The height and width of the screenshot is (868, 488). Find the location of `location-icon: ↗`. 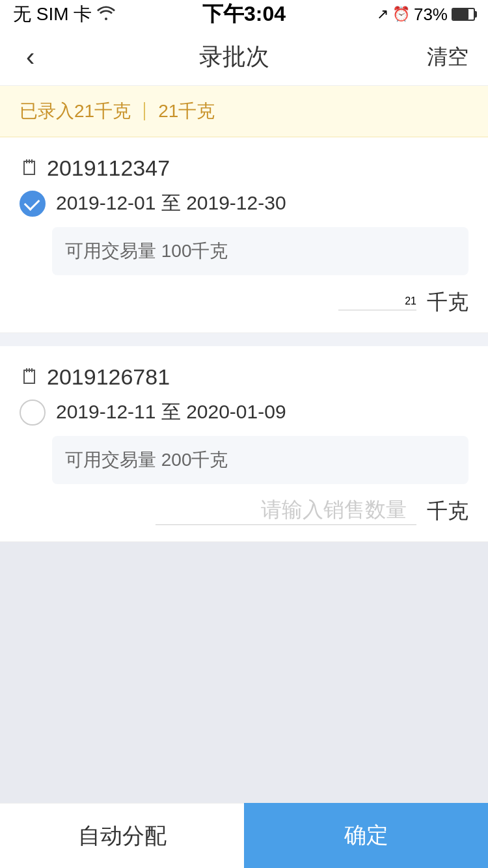

location-icon: ↗ is located at coordinates (383, 14).